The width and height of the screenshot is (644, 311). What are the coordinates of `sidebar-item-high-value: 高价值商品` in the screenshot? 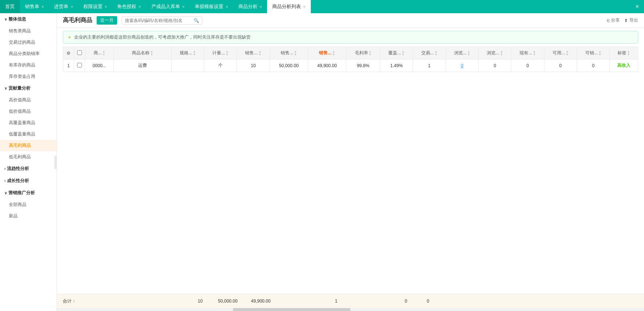 It's located at (28, 100).